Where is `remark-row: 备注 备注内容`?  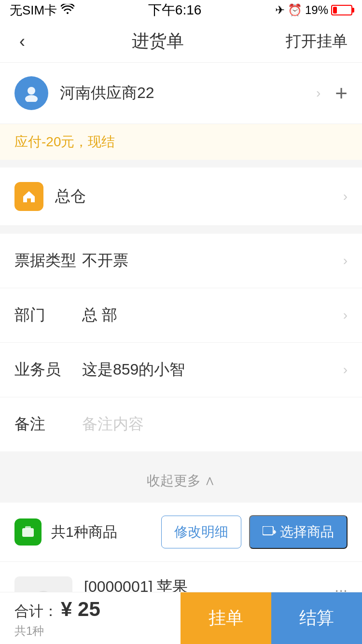 remark-row: 备注 备注内容 is located at coordinates (181, 424).